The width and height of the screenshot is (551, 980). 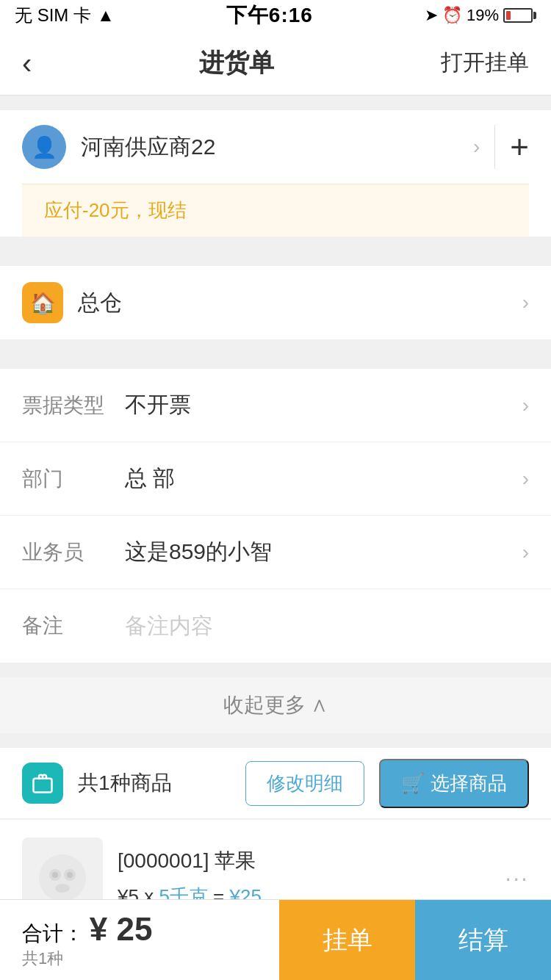 What do you see at coordinates (276, 15) in the screenshot?
I see `status-bar: 无 SIM 卡 ▲ 下午6:16 ➤ ⏰ 19%` at bounding box center [276, 15].